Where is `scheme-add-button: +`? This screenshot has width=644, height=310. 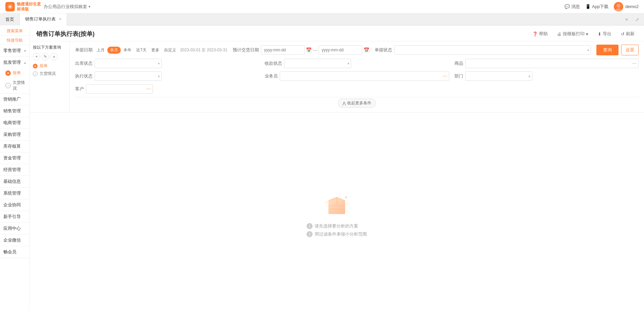
scheme-add-button: + is located at coordinates (37, 57).